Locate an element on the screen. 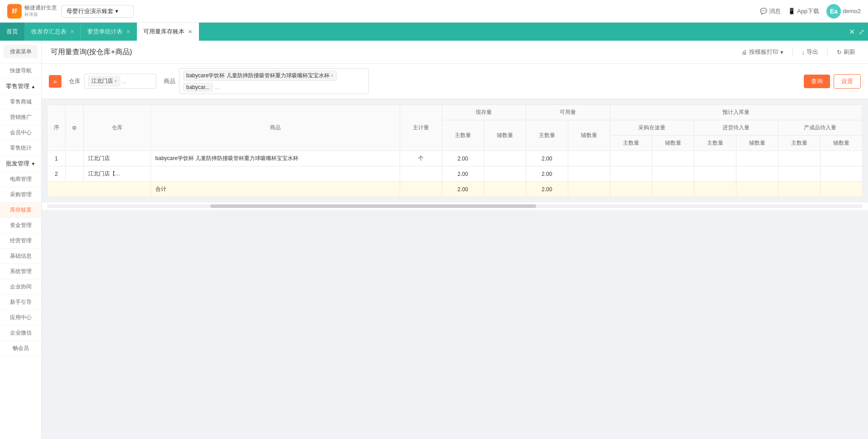  divider2 is located at coordinates (827, 52).